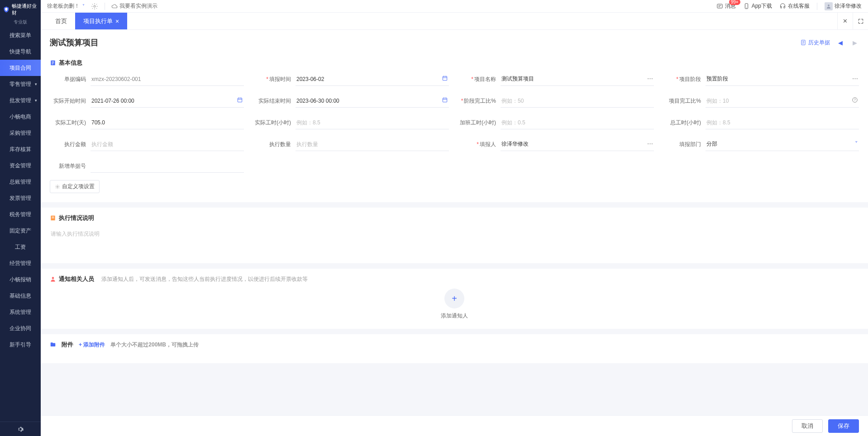 Image resolution: width=868 pixels, height=436 pixels. I want to click on sidebar: 畅捷通好业财 专业版 搜索菜单快捷导航项目合同零售管理▾批发管理▾小畅电商采购管…, so click(20, 218).